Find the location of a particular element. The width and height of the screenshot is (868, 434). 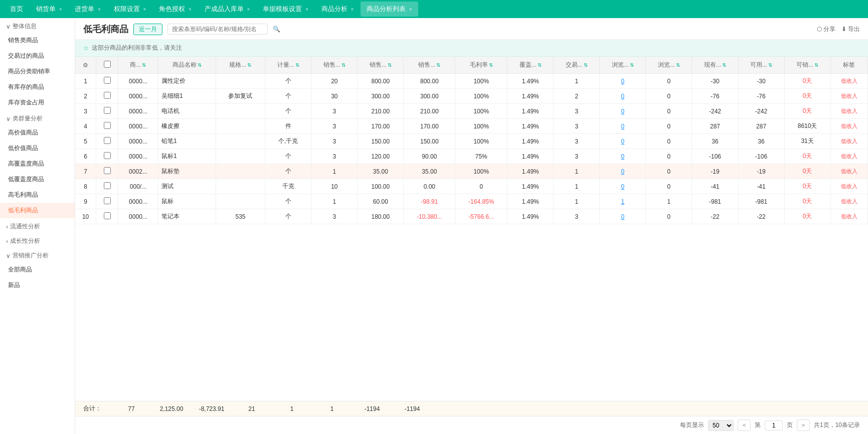

nav-goods-analysis-list: 商品分析列表 × is located at coordinates (389, 9).